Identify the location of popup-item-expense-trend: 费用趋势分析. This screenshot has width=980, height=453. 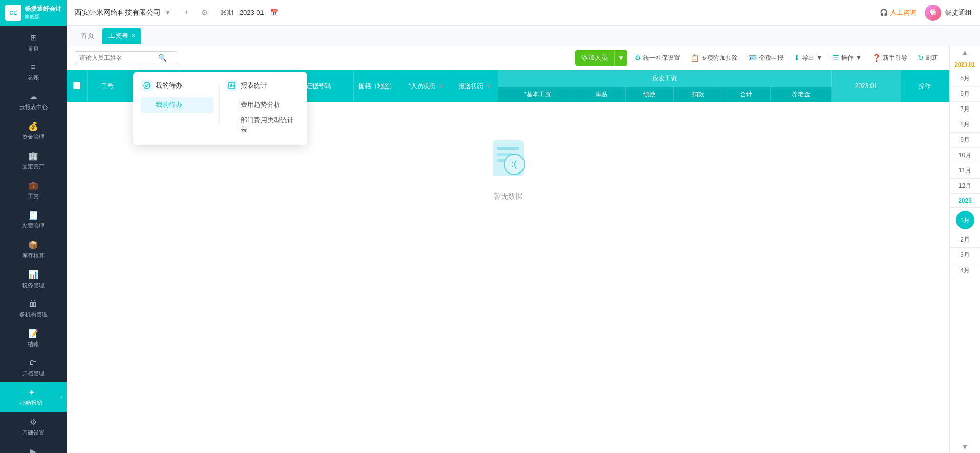
(263, 105).